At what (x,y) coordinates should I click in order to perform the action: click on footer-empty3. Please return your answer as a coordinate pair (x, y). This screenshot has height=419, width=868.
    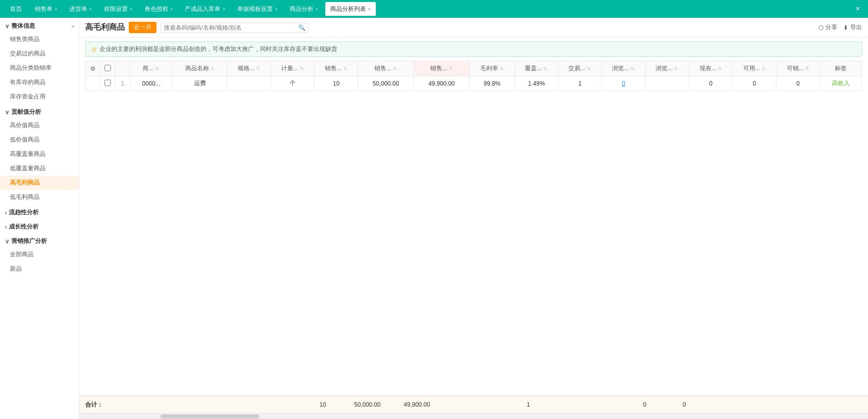
    Looking at the image, I should click on (244, 405).